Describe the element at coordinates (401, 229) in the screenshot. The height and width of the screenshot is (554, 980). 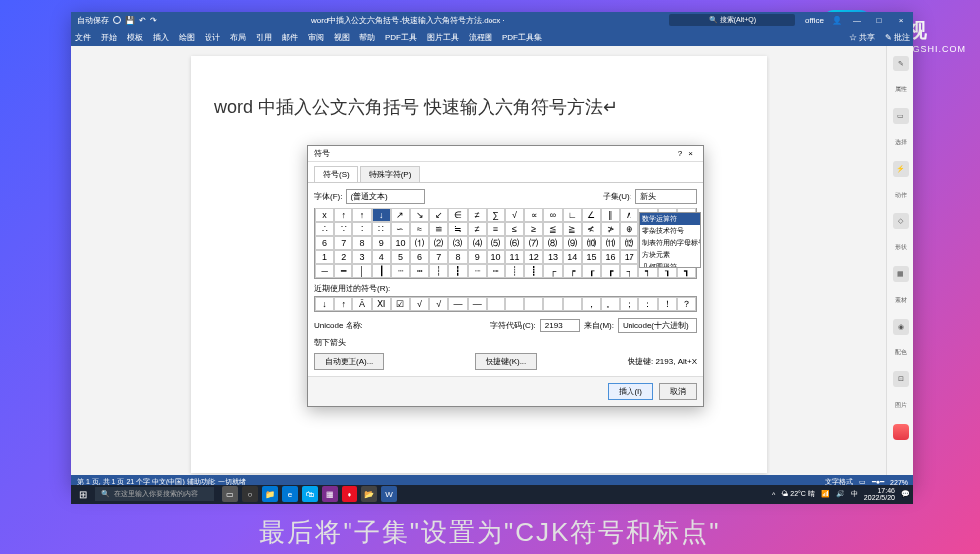
I see `symbol-cell: ∽` at that location.